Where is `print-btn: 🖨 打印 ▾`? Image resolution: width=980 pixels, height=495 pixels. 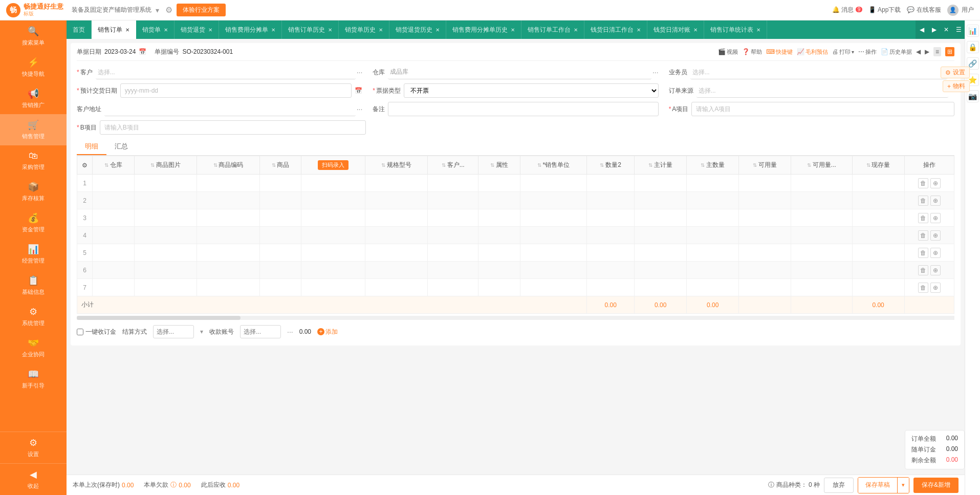
print-btn: 🖨 打印 ▾ is located at coordinates (843, 52).